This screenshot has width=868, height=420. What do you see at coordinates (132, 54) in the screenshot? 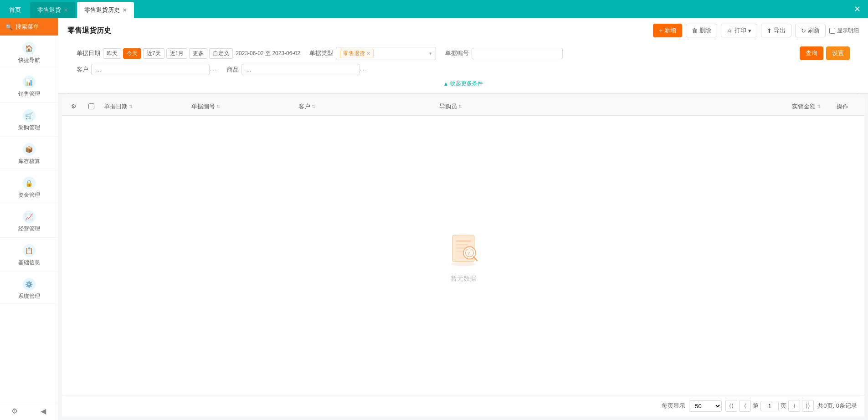
I see `date-btn-today: 今天` at bounding box center [132, 54].